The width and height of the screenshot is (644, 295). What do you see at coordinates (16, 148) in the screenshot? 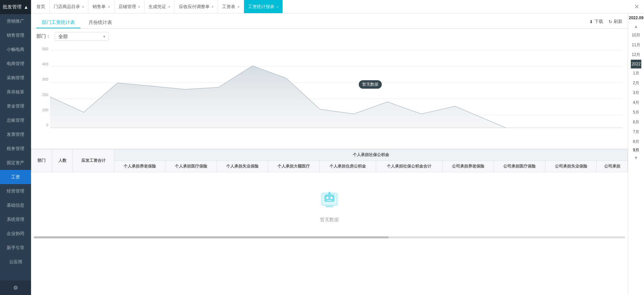
I see `sidebar: 批发管理 ▲ 营销推广销售管理小畅电商电商管理采购管理库存核算资金管理总账管理发…` at bounding box center [16, 148].